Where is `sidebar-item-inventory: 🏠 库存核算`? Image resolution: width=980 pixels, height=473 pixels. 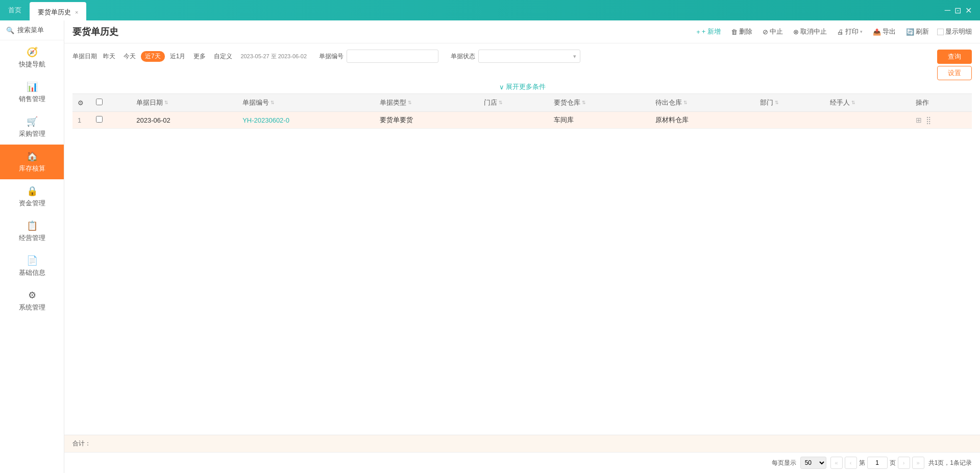 sidebar-item-inventory: 🏠 库存核算 is located at coordinates (32, 162).